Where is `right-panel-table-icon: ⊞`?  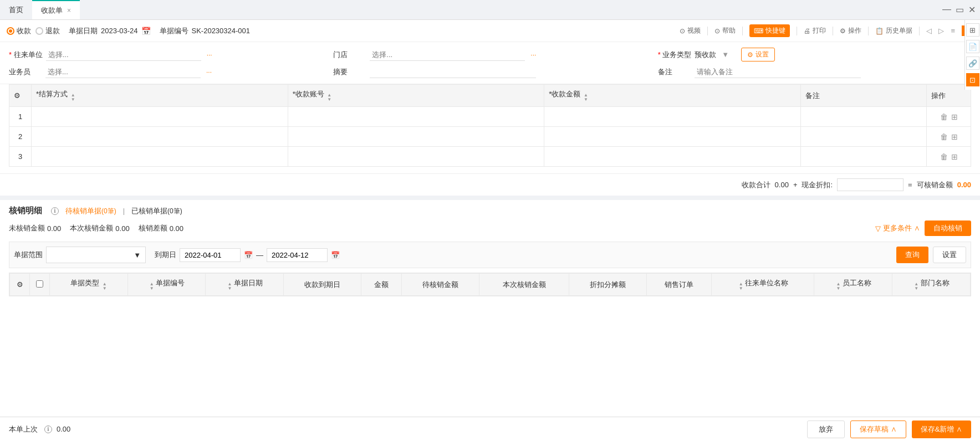
right-panel-table-icon: ⊞ is located at coordinates (973, 30).